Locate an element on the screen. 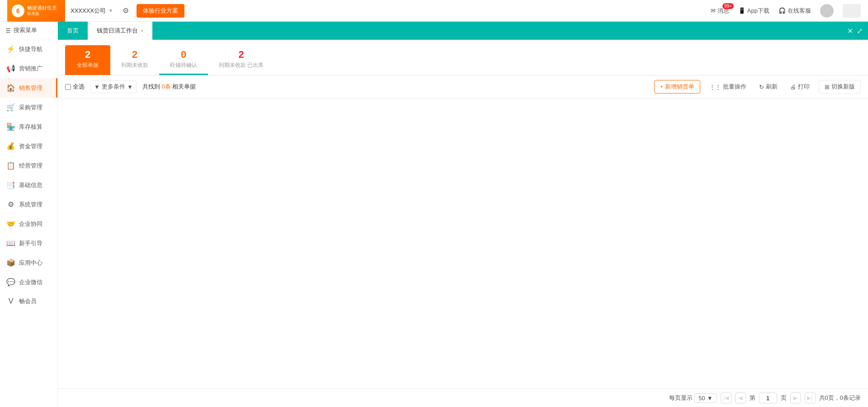 This screenshot has height=407, width=868. stat-tab-2: 0 旺铺待确认 is located at coordinates (184, 60).